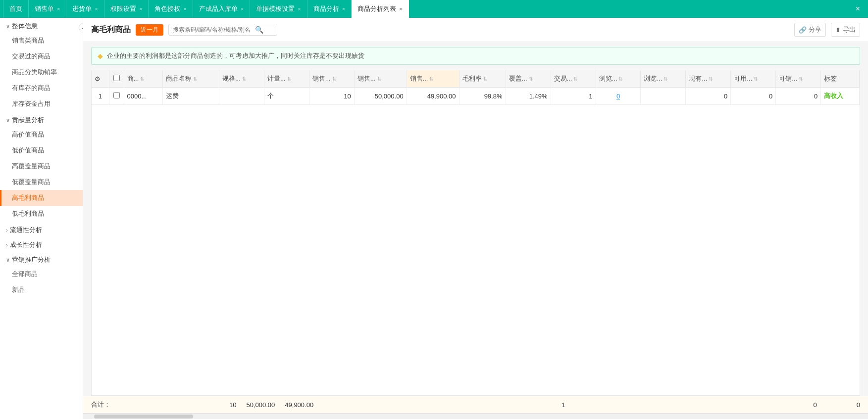 The image size is (868, 419). What do you see at coordinates (573, 79) in the screenshot?
I see `col-transactions: 交易... ⇅` at bounding box center [573, 79].